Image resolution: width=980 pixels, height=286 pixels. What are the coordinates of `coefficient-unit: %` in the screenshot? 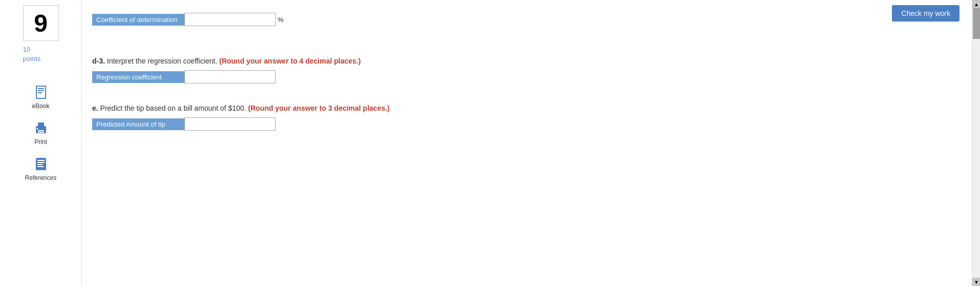 It's located at (281, 19).